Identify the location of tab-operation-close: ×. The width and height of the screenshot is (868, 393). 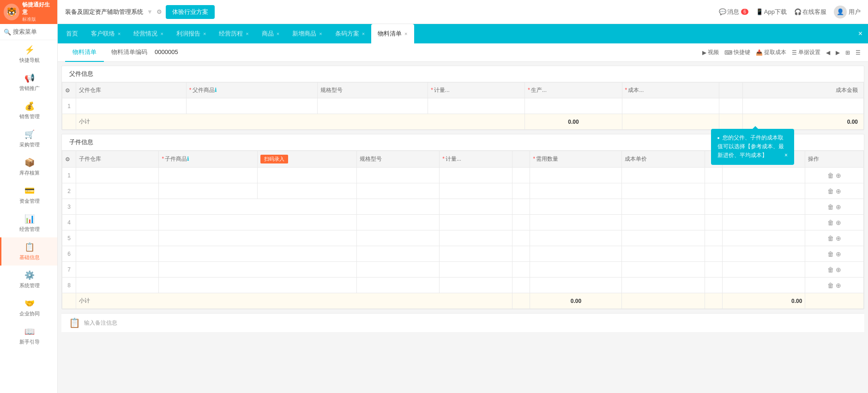
(162, 34).